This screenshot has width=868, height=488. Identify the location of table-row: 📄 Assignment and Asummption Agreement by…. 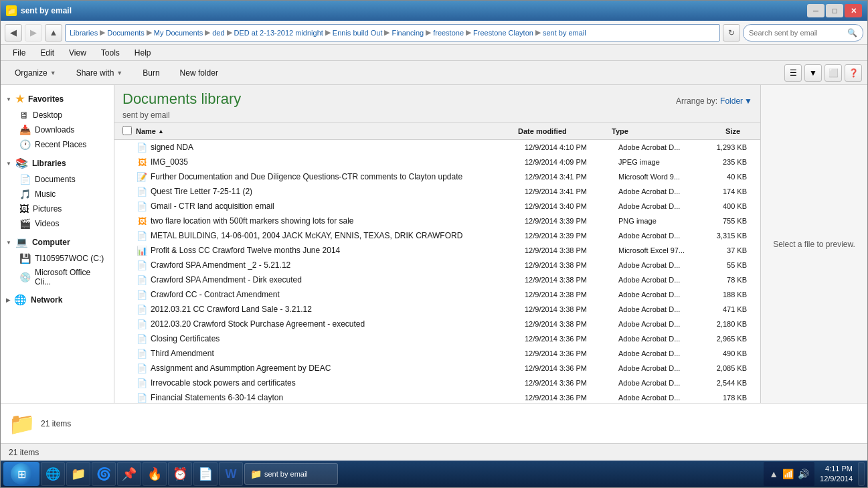
(438, 368).